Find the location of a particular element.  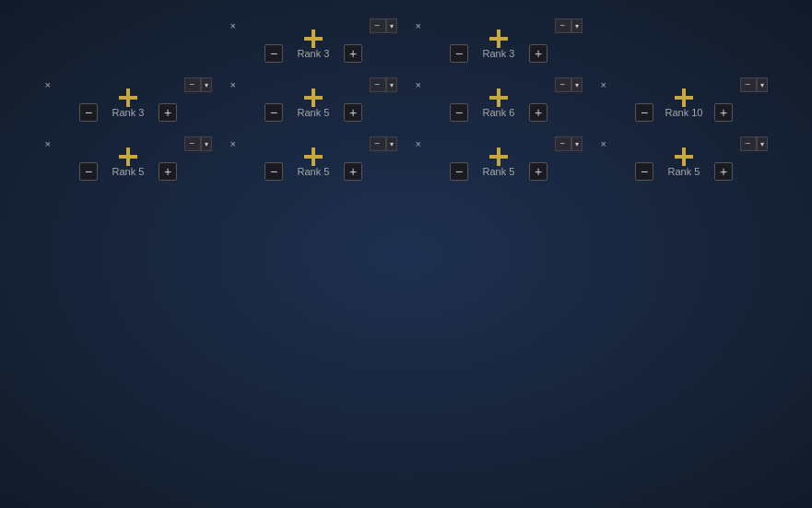

rank-plus-btn-tenacious-bond: + is located at coordinates (724, 171).